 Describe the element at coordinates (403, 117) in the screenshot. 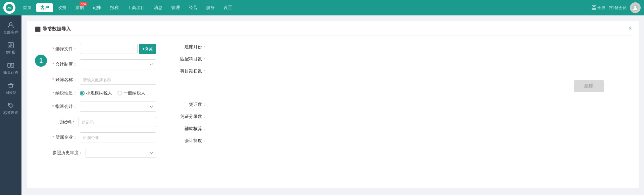

I see `voucher-entries-row: 凭证分录数：` at that location.